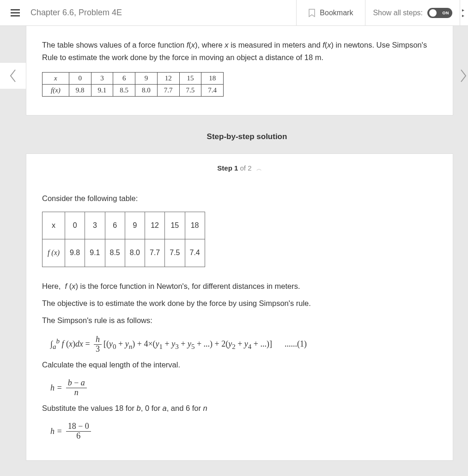 This screenshot has height=476, width=468. What do you see at coordinates (464, 13) in the screenshot?
I see `right-edge-arrows: ▸▸` at bounding box center [464, 13].